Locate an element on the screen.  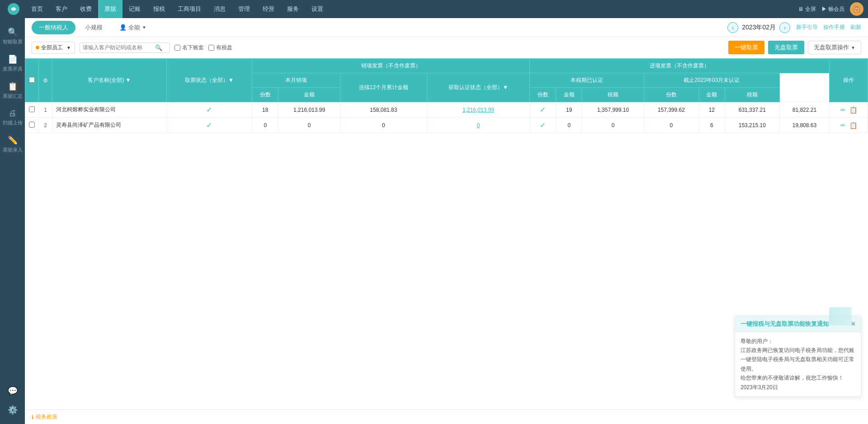
row2-sales-status: ✓ is located at coordinates (209, 125).